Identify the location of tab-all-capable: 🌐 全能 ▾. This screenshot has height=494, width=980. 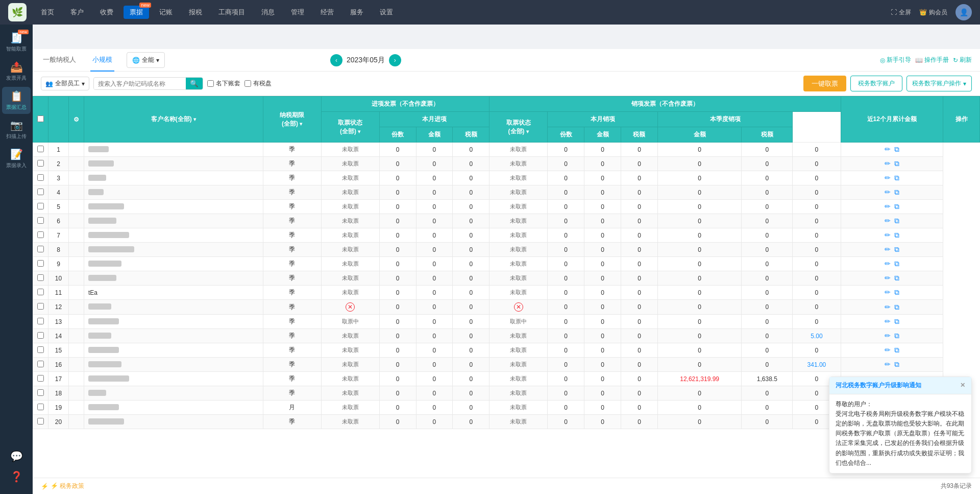
(146, 60).